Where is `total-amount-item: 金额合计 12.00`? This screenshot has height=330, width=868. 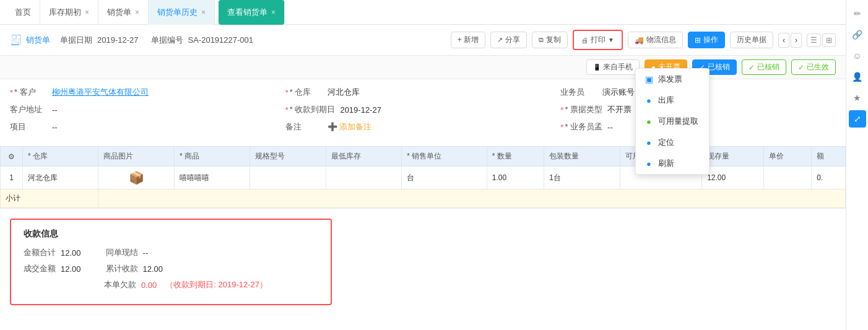
total-amount-item: 金额合计 12.00 is located at coordinates (52, 253).